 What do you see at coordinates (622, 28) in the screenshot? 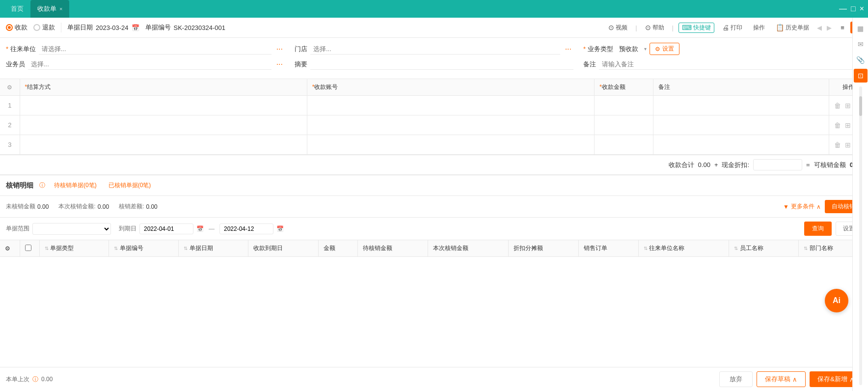
I see `video-label: 视频` at bounding box center [622, 28].